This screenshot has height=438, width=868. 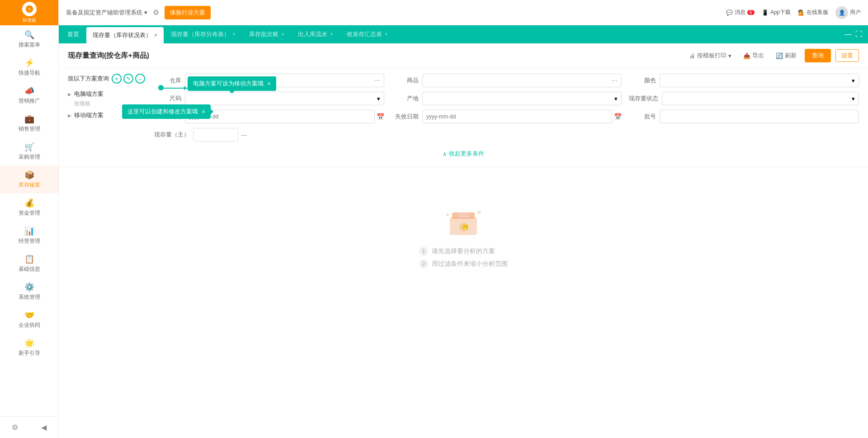 I want to click on print-btn: 🖨 按模板打印 ▾, so click(x=711, y=56).